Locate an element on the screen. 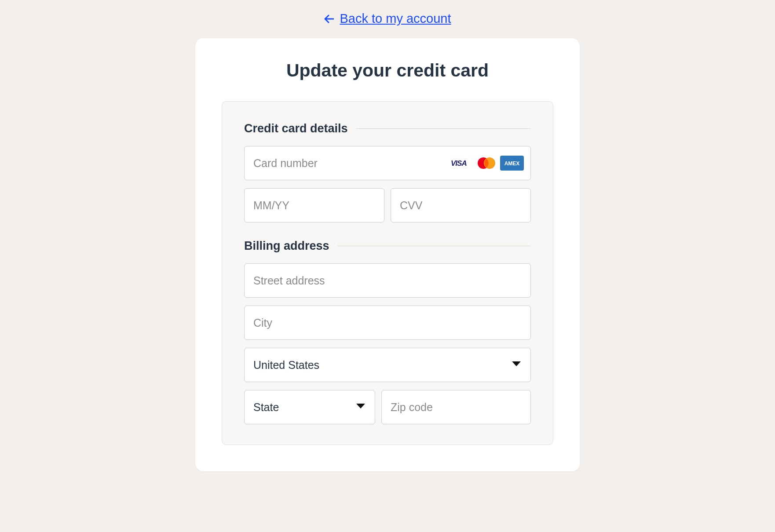 Image resolution: width=775 pixels, height=532 pixels. cvv-input is located at coordinates (461, 205).